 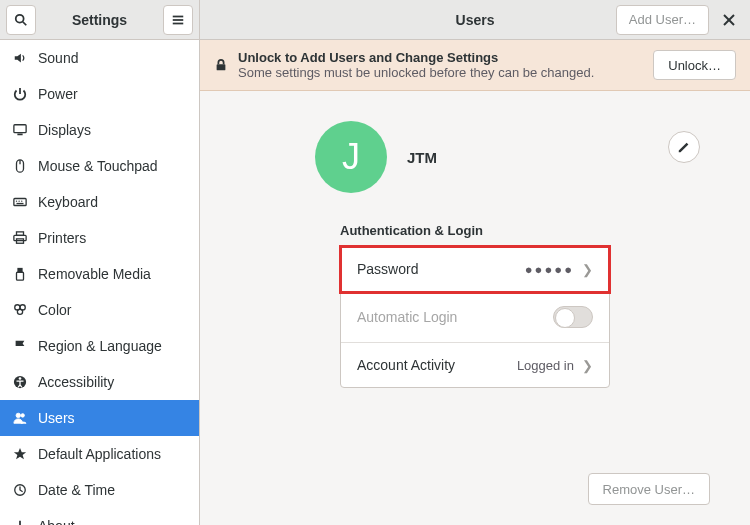 What do you see at coordinates (440, 58) in the screenshot?
I see `banner-title: Unlock to Add Users and Change Settings` at bounding box center [440, 58].